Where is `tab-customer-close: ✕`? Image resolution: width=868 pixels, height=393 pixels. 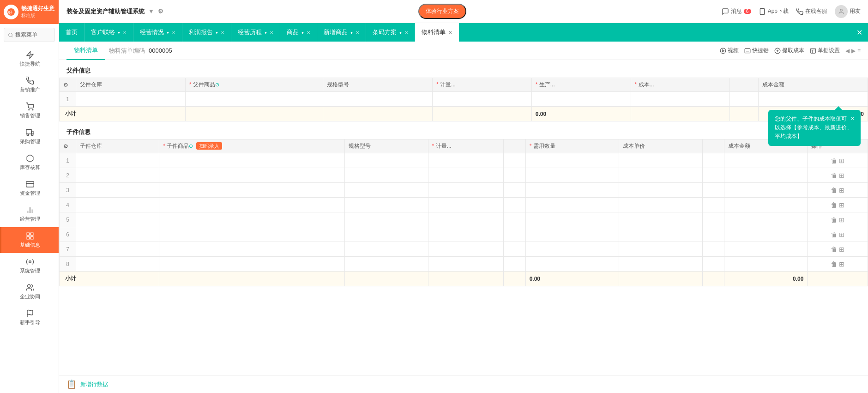
tab-customer-close: ✕ is located at coordinates (125, 32).